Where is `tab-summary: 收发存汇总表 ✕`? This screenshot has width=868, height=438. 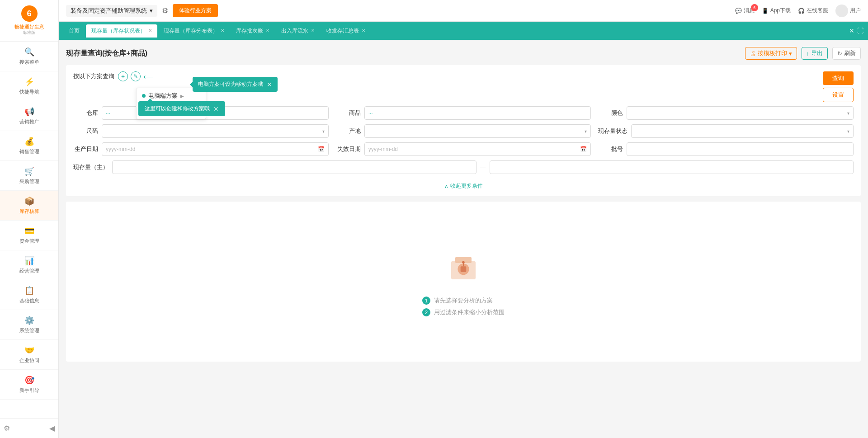
tab-summary: 收发存汇总表 ✕ is located at coordinates (346, 31).